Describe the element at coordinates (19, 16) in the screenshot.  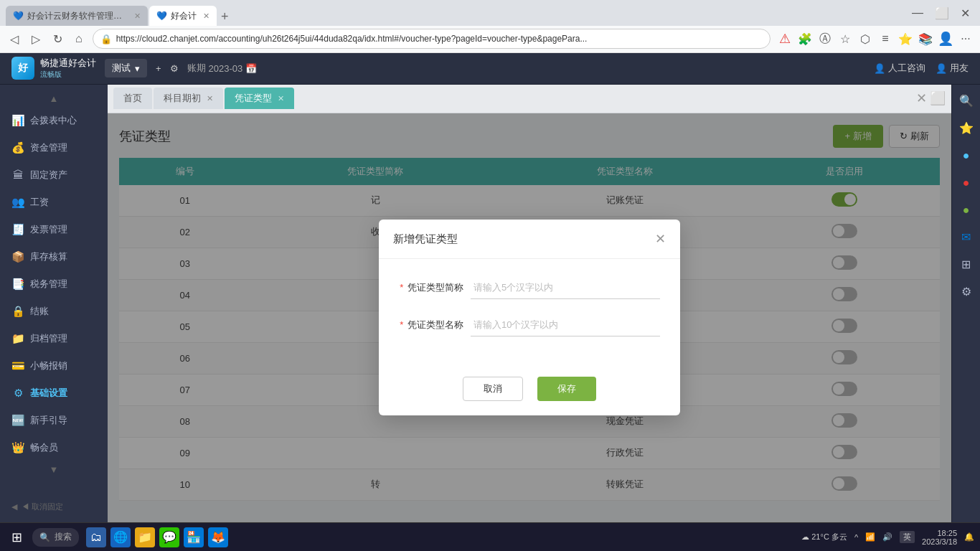
I see `tab1-favicon: 💙` at that location.